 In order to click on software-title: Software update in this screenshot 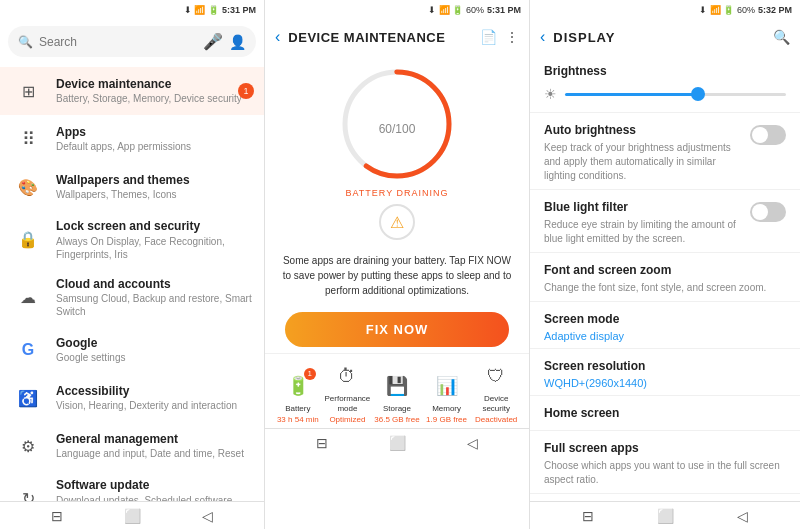, I will do `click(154, 486)`.